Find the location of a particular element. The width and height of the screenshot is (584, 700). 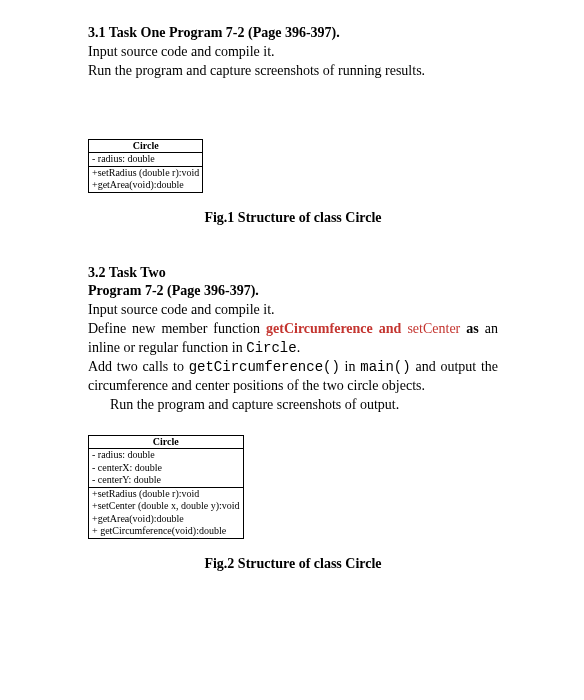

task2-heading: 3.2 Task Two is located at coordinates (293, 274).